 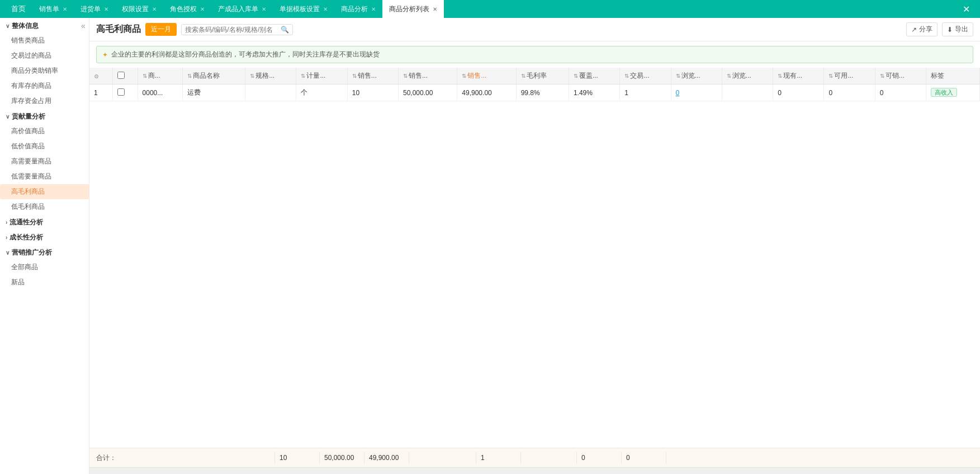 What do you see at coordinates (798, 76) in the screenshot?
I see `col-current: ⇅现有...` at bounding box center [798, 76].